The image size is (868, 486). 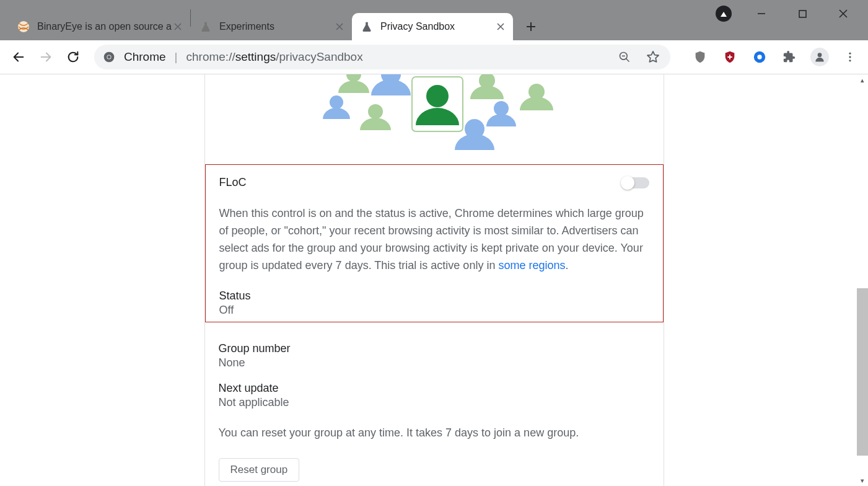 What do you see at coordinates (628, 183) in the screenshot?
I see `toggle-knob` at bounding box center [628, 183].